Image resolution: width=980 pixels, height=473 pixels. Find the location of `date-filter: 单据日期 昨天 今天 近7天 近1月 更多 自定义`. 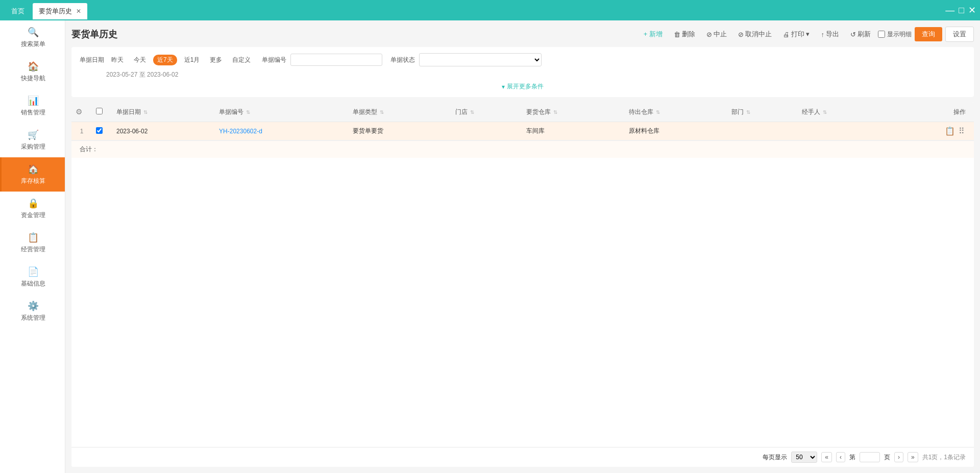

date-filter: 单据日期 昨天 今天 近7天 近1月 更多 自定义 is located at coordinates (166, 60).